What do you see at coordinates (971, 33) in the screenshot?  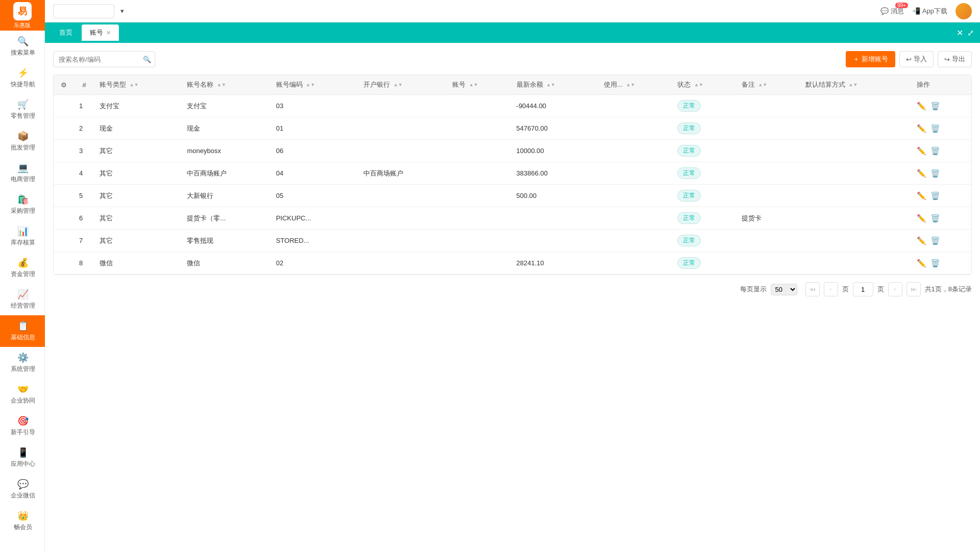 I see `tab-maximize-icon: ⤢` at bounding box center [971, 33].